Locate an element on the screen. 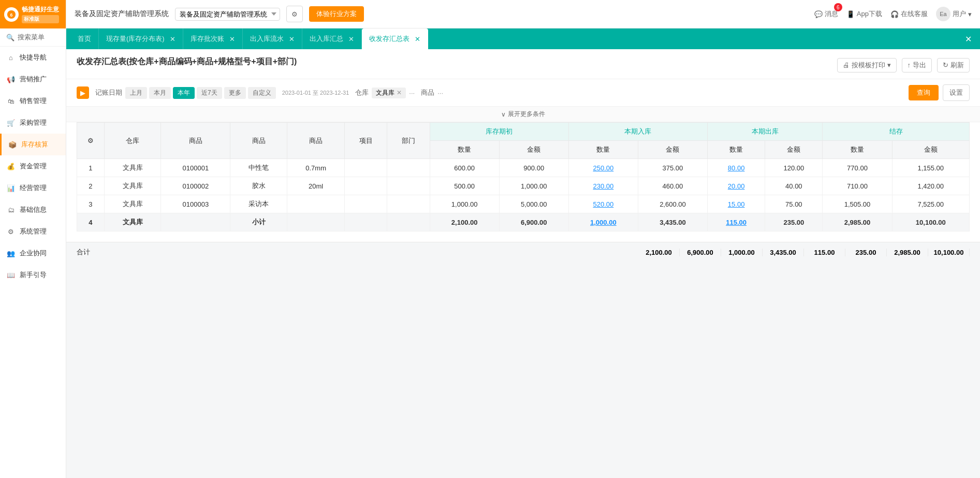 This screenshot has height=478, width=980. table-footer: 合计 2,100.00 6,900.00 1,000.00 3,435.00 1… is located at coordinates (523, 252).